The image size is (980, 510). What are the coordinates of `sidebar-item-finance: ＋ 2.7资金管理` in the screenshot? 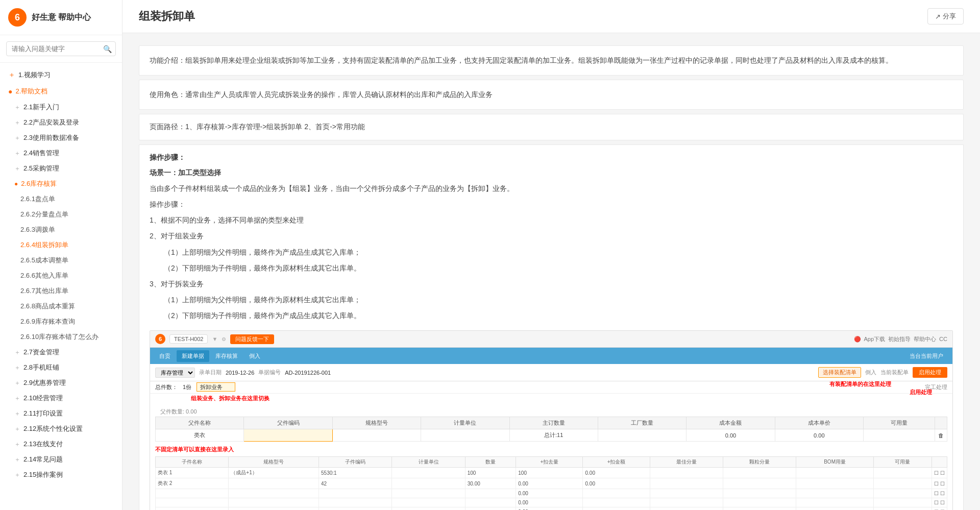 It's located at (61, 352).